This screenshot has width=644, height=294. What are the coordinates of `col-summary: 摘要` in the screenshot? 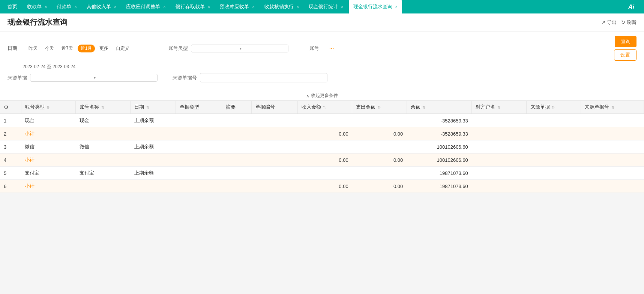 It's located at (236, 107).